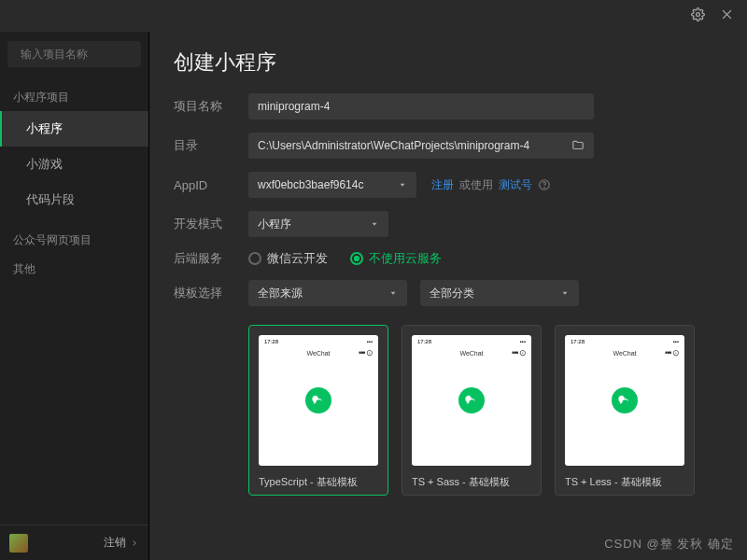 The height and width of the screenshot is (560, 747). Describe the element at coordinates (288, 259) in the screenshot. I see `backend-option-cloud: 微信云开发` at that location.